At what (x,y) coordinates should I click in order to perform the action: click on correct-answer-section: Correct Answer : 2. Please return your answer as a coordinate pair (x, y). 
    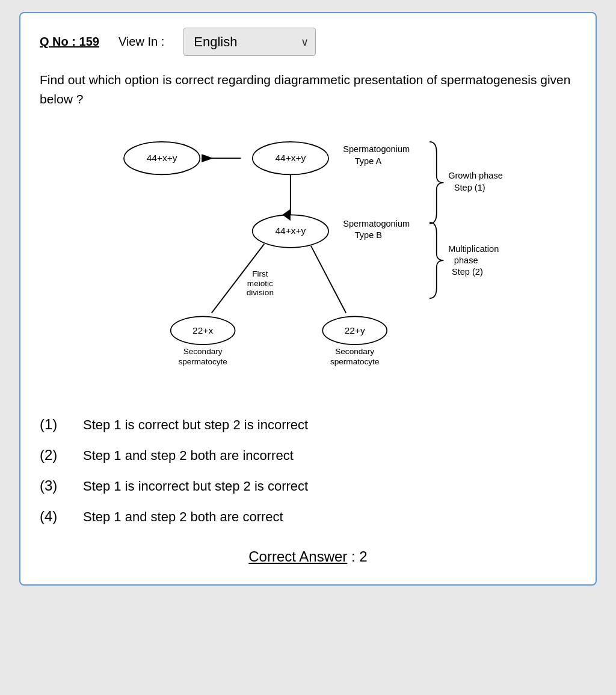
    Looking at the image, I should click on (308, 553).